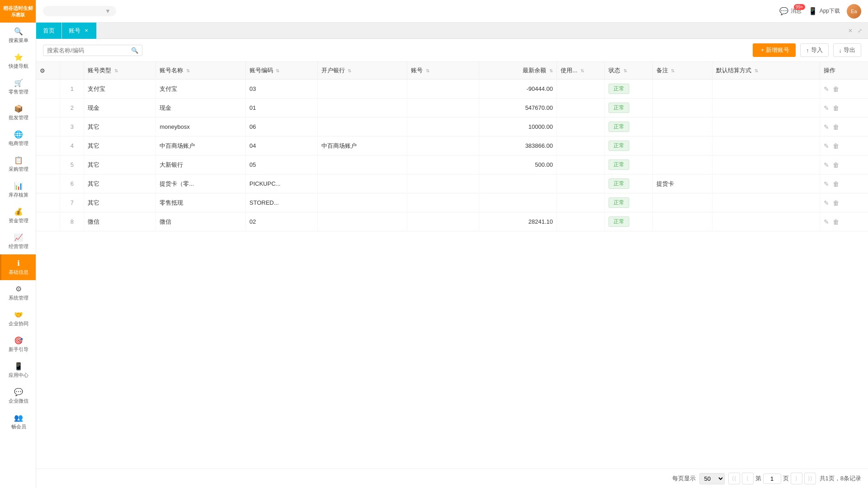  I want to click on sidebar-label-inventory: 库存核算, so click(19, 195).